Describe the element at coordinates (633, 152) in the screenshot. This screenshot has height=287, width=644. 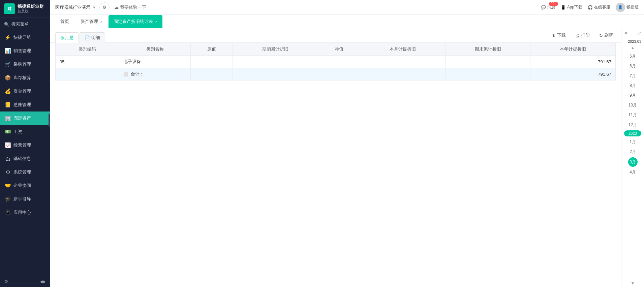
I see `month-feb: 2月` at that location.